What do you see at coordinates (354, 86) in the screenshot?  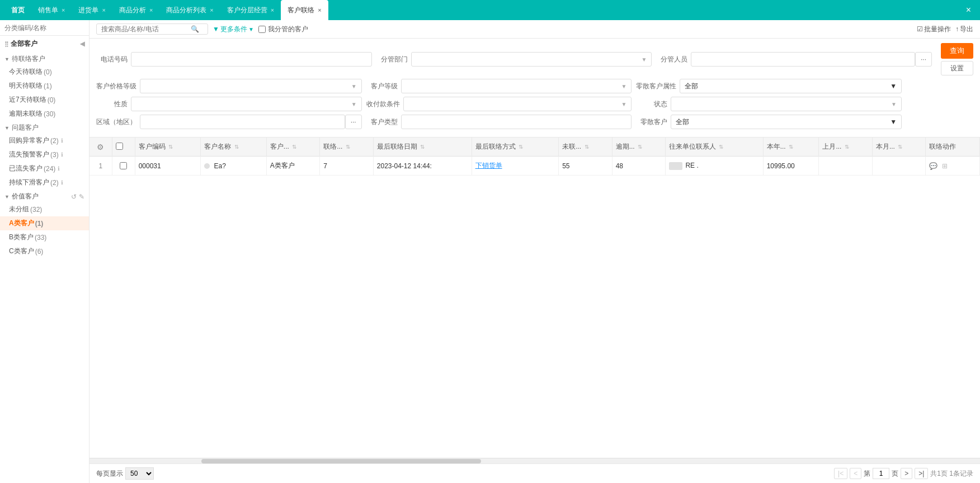 I see `price-grade-chevron: ▼` at bounding box center [354, 86].